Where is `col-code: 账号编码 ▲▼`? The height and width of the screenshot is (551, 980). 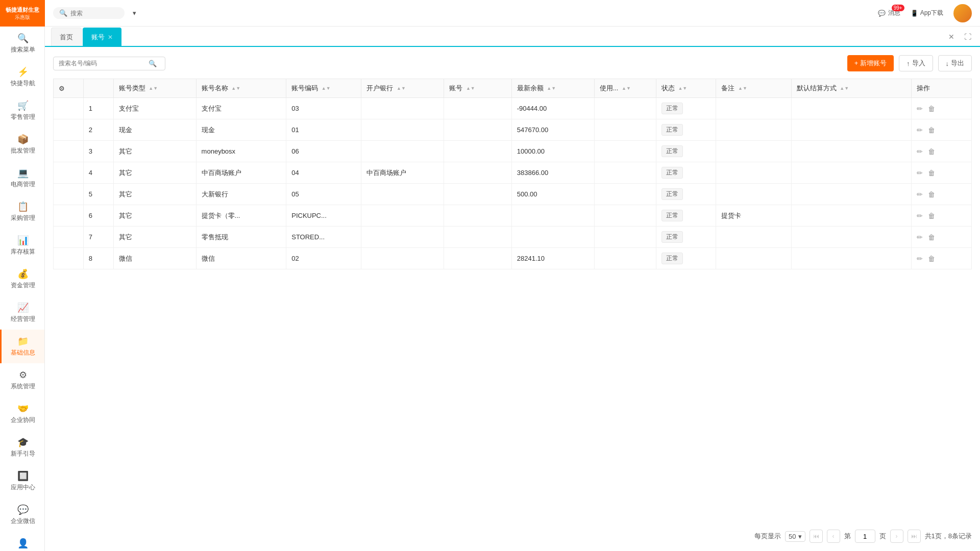
col-code: 账号编码 ▲▼ is located at coordinates (324, 89).